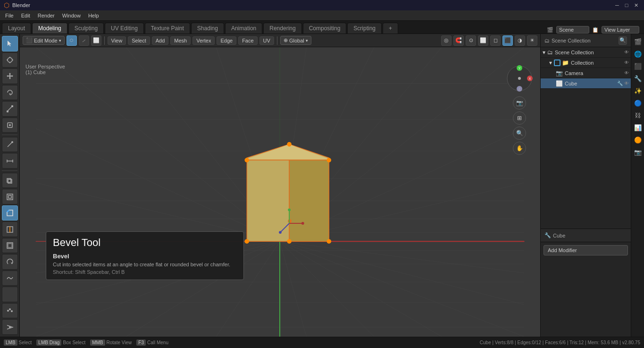 The height and width of the screenshot is (348, 644). What do you see at coordinates (72, 41) in the screenshot?
I see `view-type-btn-1: ⬡` at bounding box center [72, 41].